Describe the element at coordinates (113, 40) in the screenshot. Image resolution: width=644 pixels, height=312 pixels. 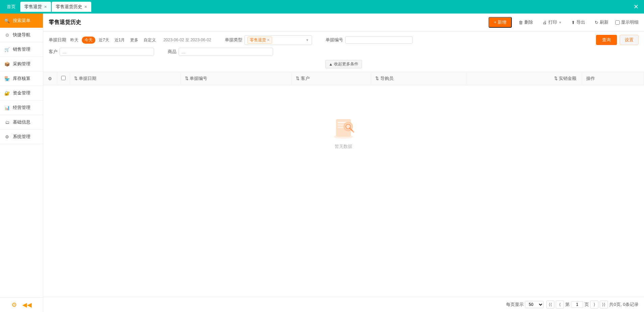
I see `date-options: 昨天 今天 近7天 近1月 更多 自定义` at that location.